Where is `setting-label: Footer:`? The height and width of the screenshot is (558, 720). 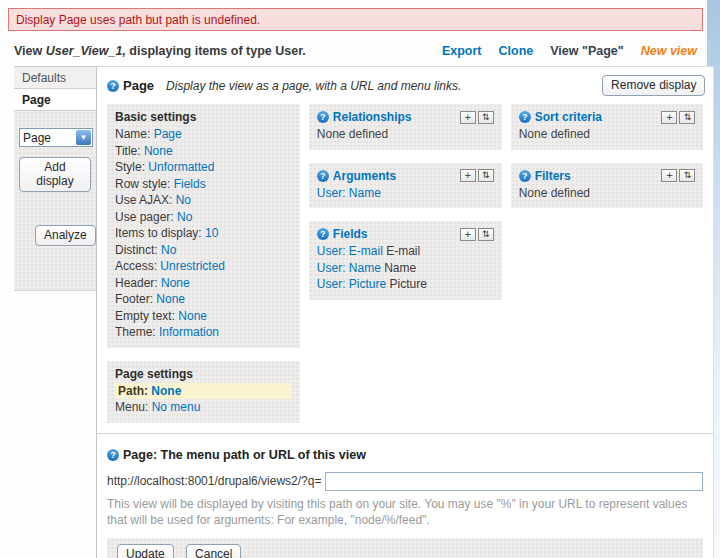
setting-label: Footer: is located at coordinates (136, 299).